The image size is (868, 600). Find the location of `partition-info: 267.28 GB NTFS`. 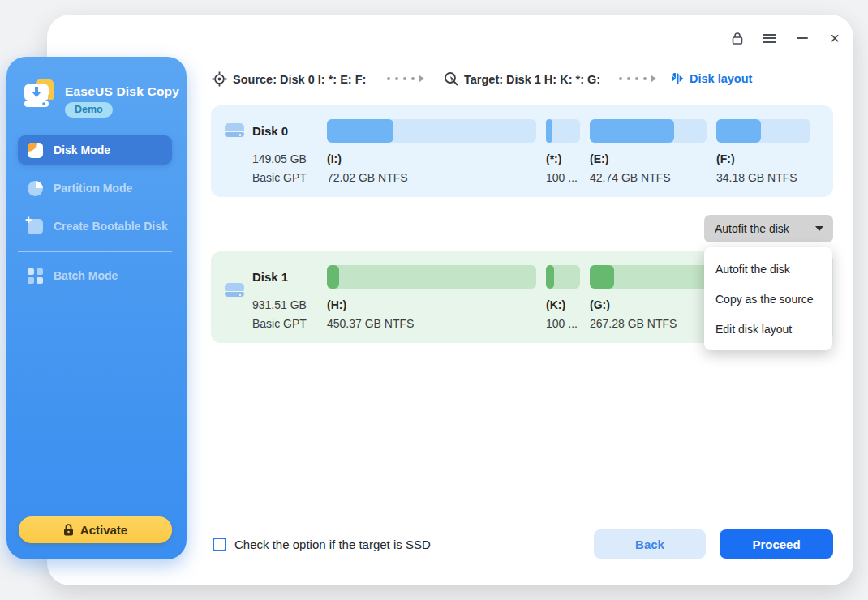

partition-info: 267.28 GB NTFS is located at coordinates (633, 324).